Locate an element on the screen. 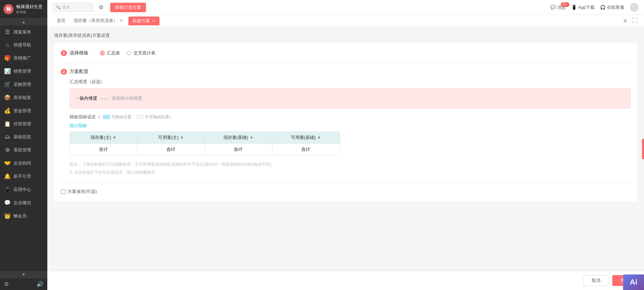  col-header-3-label: 现存量(基辅) is located at coordinates (236, 138).